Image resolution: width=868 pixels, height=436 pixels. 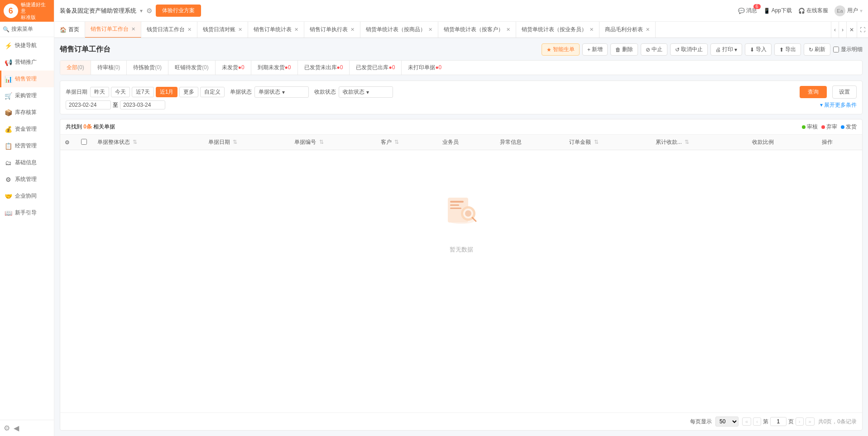 What do you see at coordinates (748, 11) in the screenshot?
I see `message-button: 💬 消息 6` at bounding box center [748, 11].